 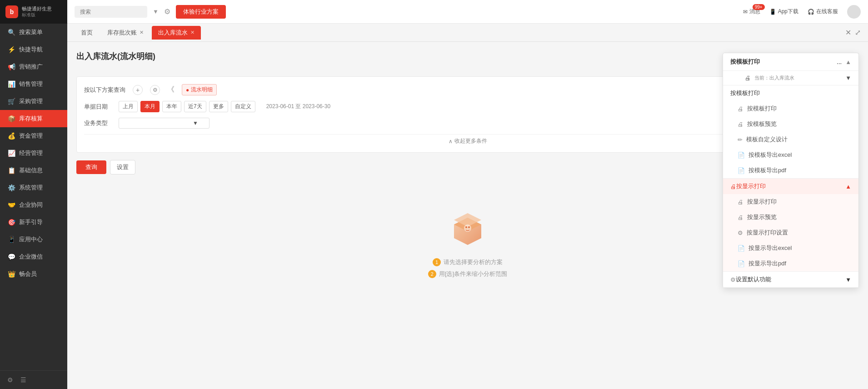 I want to click on sidebar-item-marketing: 📢 营销推广, so click(x=34, y=67).